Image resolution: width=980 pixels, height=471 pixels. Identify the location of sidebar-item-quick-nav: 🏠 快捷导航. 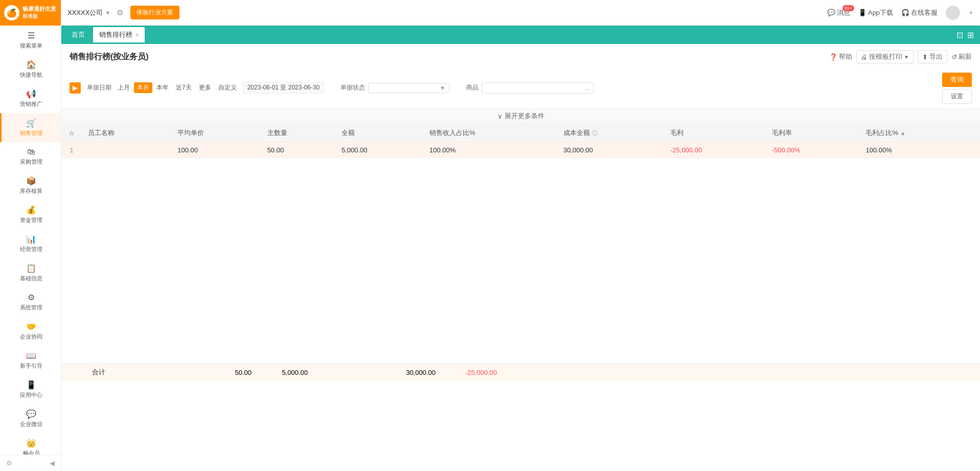
(31, 70).